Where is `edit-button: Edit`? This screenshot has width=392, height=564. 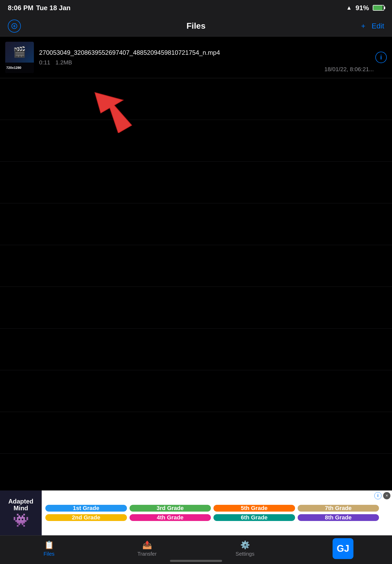
edit-button: Edit is located at coordinates (378, 26).